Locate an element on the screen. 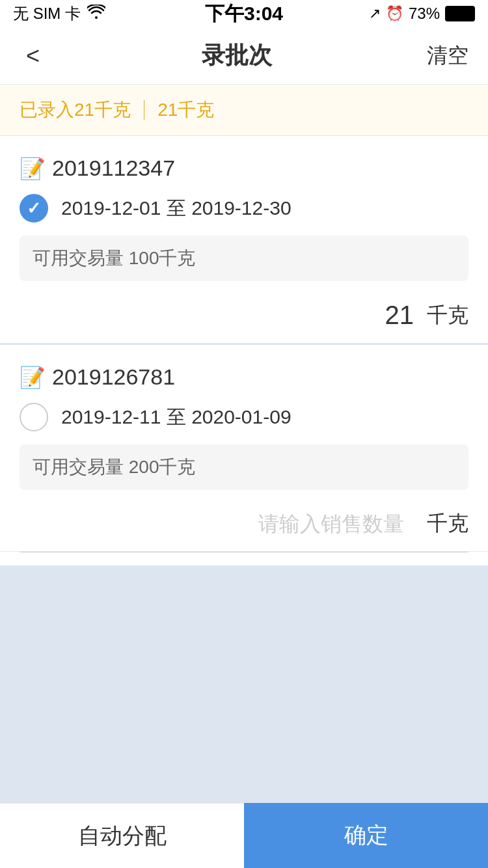 The height and width of the screenshot is (868, 488). time-display: 下午3:04 is located at coordinates (244, 14).